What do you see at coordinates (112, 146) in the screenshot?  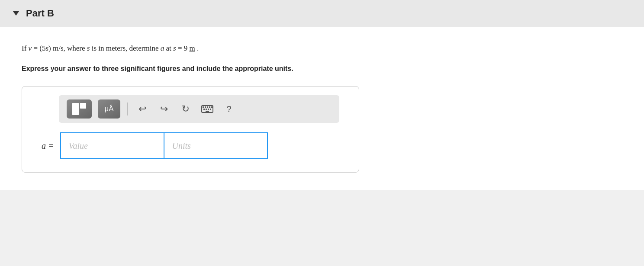 I see `value-input` at bounding box center [112, 146].